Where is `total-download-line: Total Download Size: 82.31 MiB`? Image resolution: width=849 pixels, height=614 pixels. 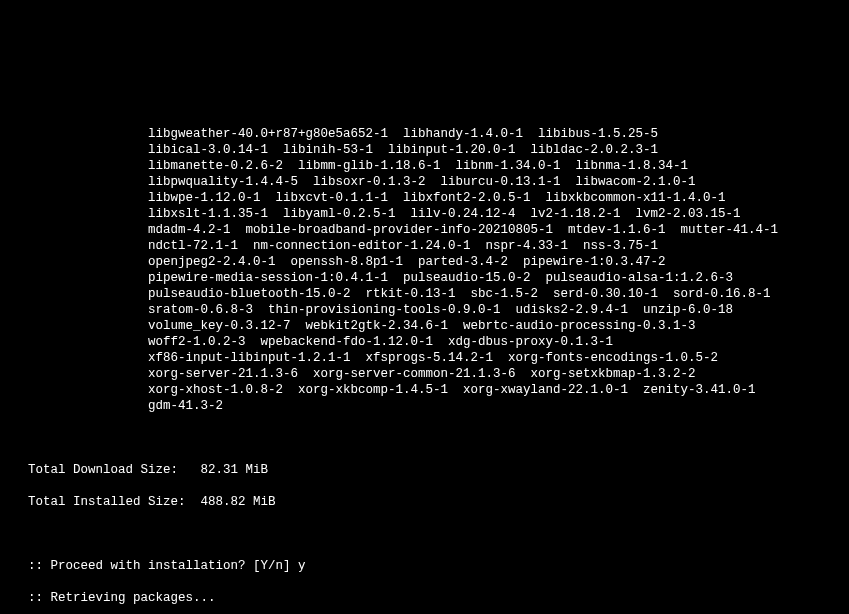 total-download-line: Total Download Size: 82.31 MiB is located at coordinates (424, 470).